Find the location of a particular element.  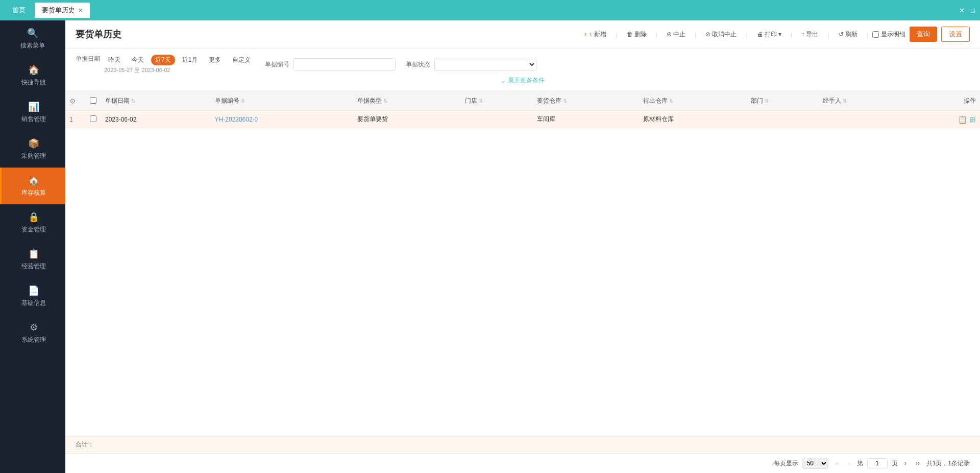

page-size-select: 50 10 20 100 is located at coordinates (816, 463).